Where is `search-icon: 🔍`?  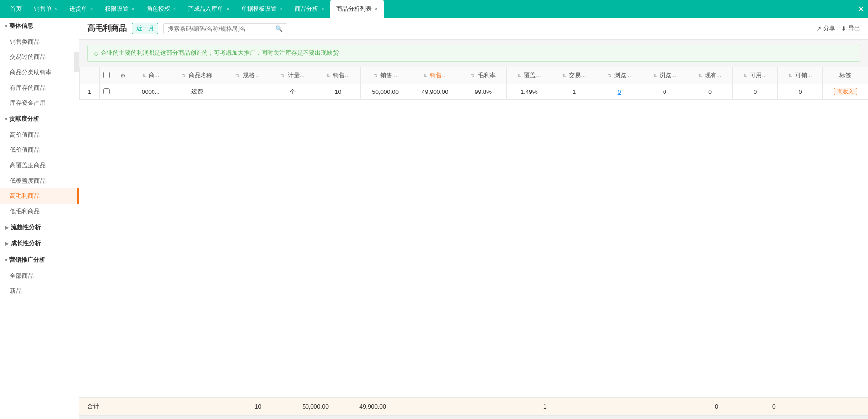 search-icon: 🔍 is located at coordinates (279, 29).